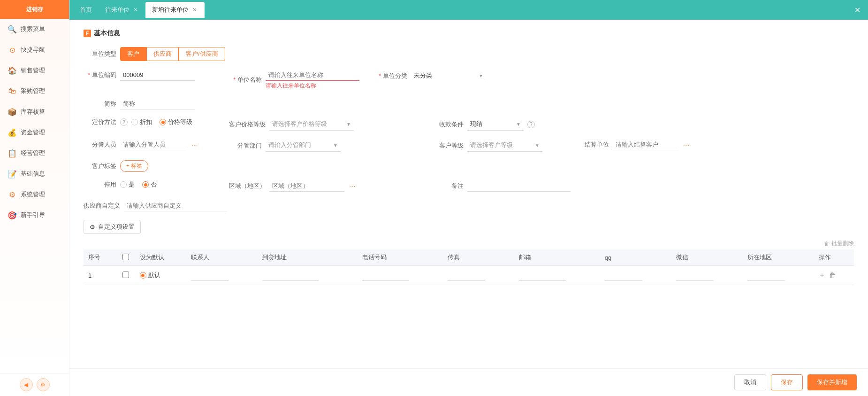 The width and height of the screenshot is (868, 396). I want to click on system-icon: ⚙, so click(12, 194).